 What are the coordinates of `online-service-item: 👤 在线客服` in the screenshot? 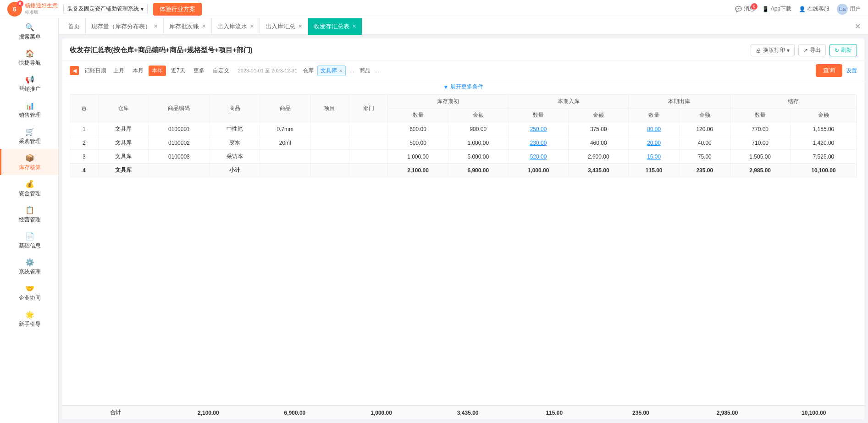 It's located at (814, 9).